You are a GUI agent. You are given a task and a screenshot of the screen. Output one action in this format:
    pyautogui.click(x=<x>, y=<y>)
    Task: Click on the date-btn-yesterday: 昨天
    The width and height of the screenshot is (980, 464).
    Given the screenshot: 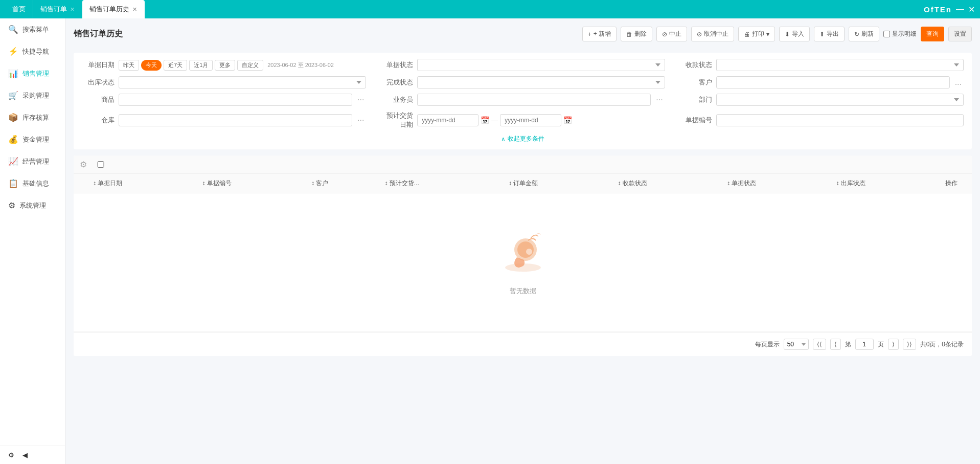 What is the action you would take?
    pyautogui.click(x=129, y=65)
    